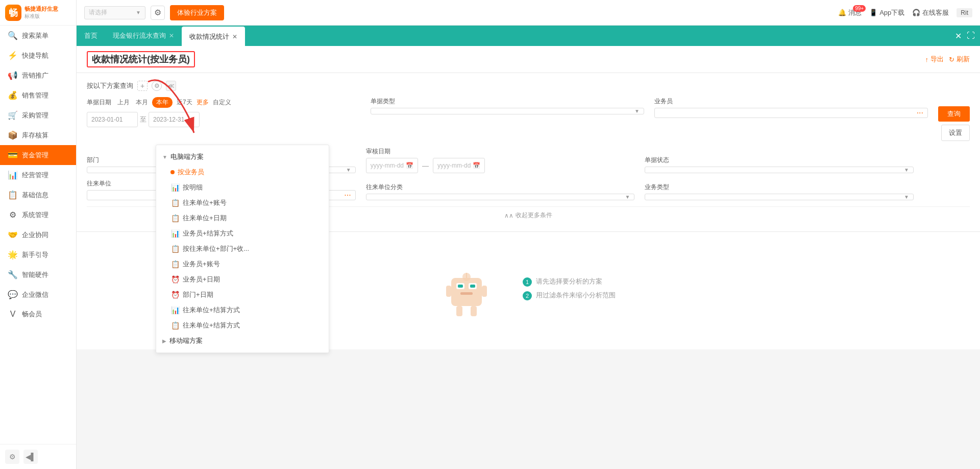 Image resolution: width=980 pixels, height=469 pixels. Describe the element at coordinates (162, 102) in the screenshot. I see `date-tab-this-year: 本年` at that location.